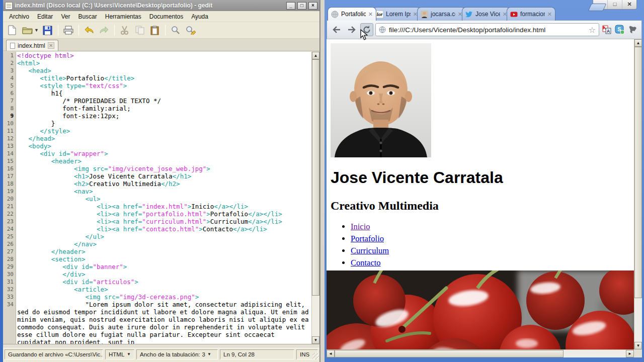 Image resolution: width=644 pixels, height=362 pixels. Describe the element at coordinates (607, 30) in the screenshot. I see `translate-extension-icon: A` at that location.